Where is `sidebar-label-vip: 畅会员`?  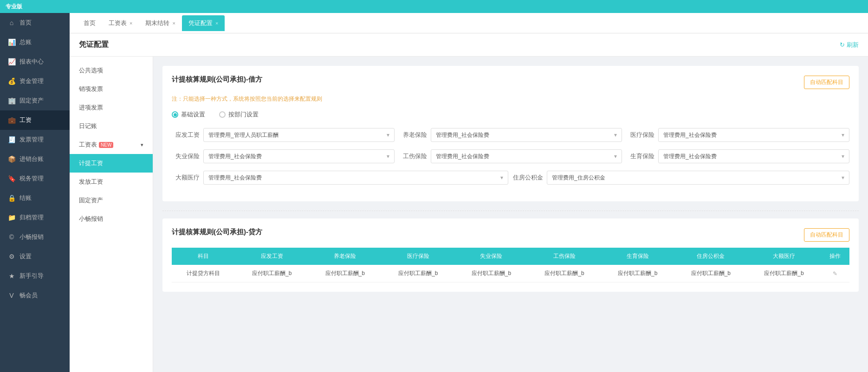 sidebar-label-vip: 畅会员 is located at coordinates (29, 295).